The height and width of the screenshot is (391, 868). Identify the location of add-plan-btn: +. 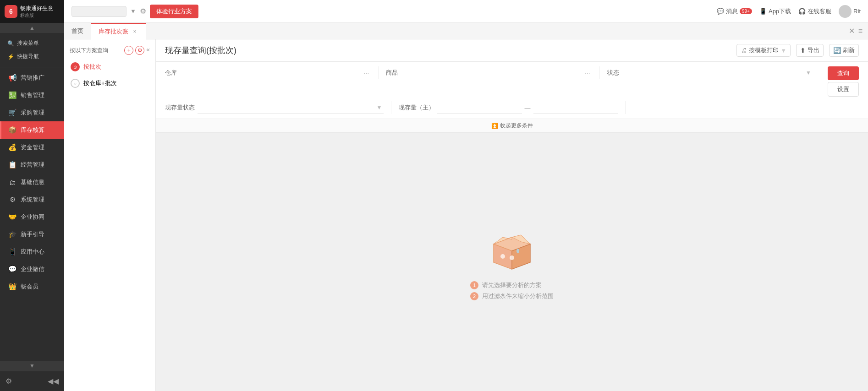
(129, 50).